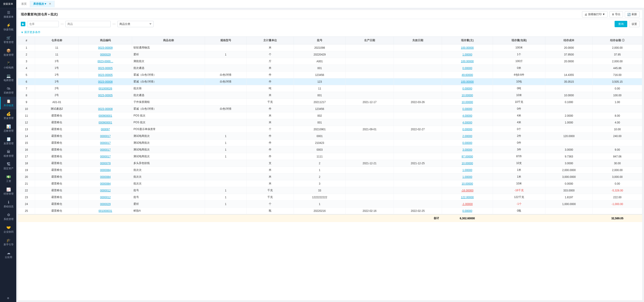 Image resolution: width=644 pixels, height=302 pixels. I want to click on product-input, so click(88, 24).